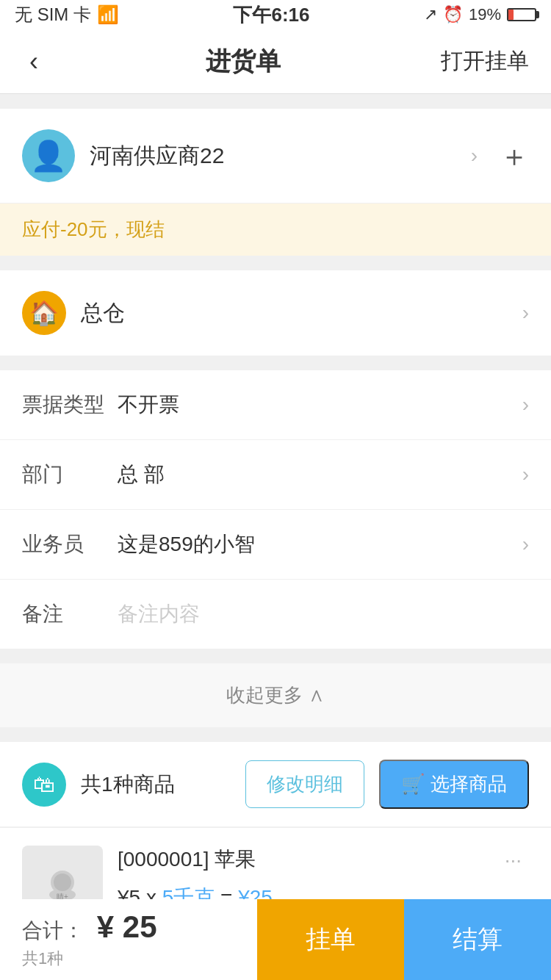 Image resolution: width=551 pixels, height=980 pixels. What do you see at coordinates (276, 101) in the screenshot?
I see `gap1` at bounding box center [276, 101].